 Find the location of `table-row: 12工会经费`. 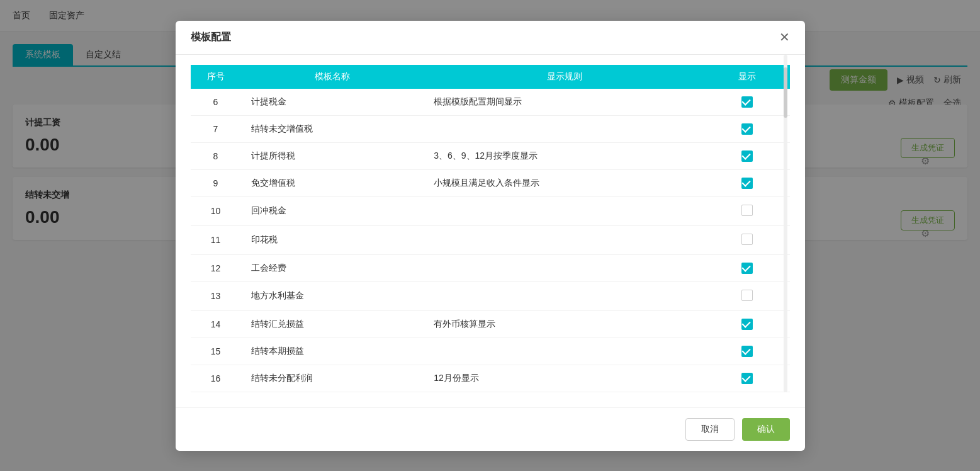

table-row: 12工会经费 is located at coordinates (490, 268).